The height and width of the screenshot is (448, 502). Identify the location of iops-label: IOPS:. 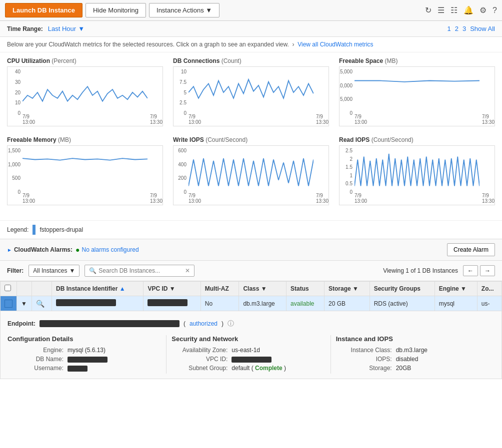
(366, 359).